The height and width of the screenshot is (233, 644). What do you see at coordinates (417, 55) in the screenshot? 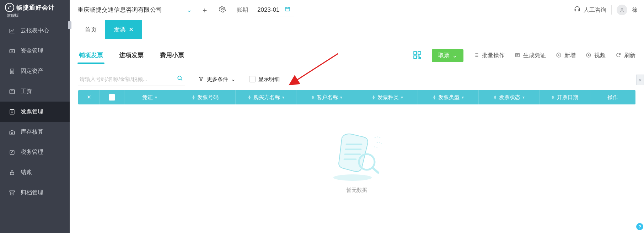
I see `qr-icon` at bounding box center [417, 55].